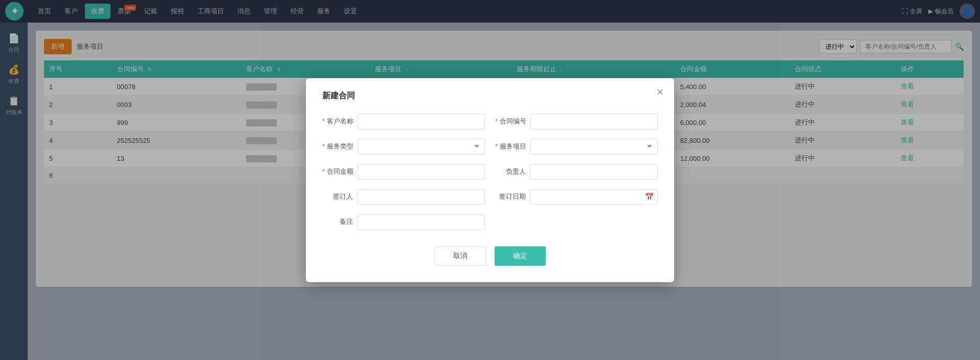 Image resolution: width=980 pixels, height=360 pixels. What do you see at coordinates (650, 197) in the screenshot?
I see `calendar-icon: 📅` at bounding box center [650, 197].